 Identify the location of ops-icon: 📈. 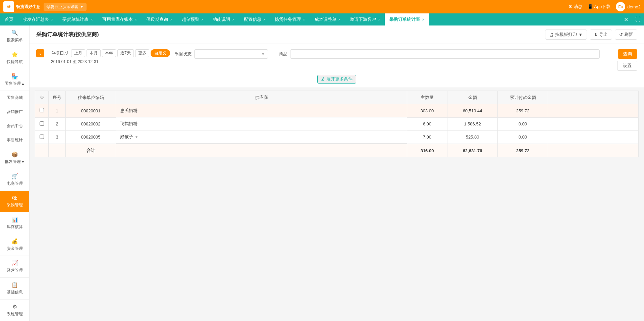
(15, 263).